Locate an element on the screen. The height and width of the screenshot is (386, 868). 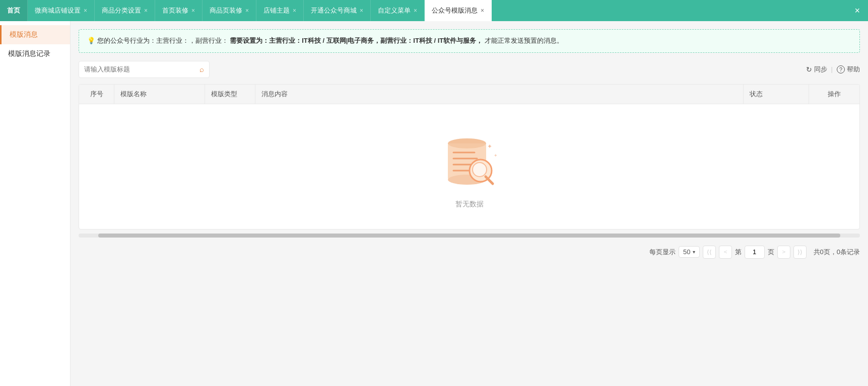
th-seq: 序号 is located at coordinates (97, 94).